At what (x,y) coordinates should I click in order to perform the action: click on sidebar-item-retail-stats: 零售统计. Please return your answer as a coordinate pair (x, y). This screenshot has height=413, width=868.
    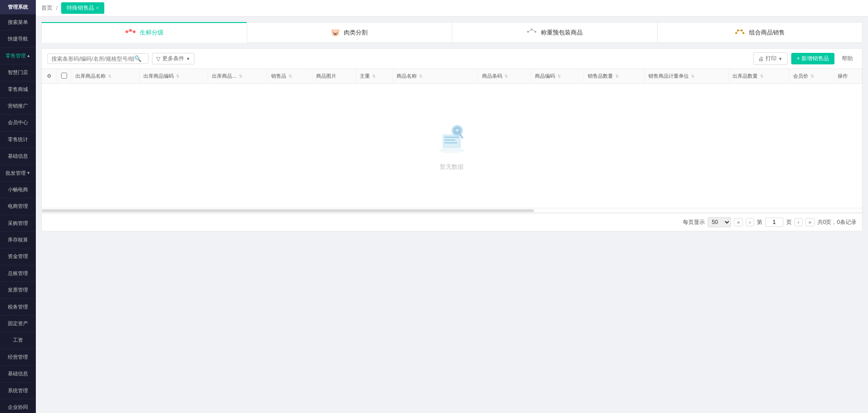
    Looking at the image, I should click on (18, 140).